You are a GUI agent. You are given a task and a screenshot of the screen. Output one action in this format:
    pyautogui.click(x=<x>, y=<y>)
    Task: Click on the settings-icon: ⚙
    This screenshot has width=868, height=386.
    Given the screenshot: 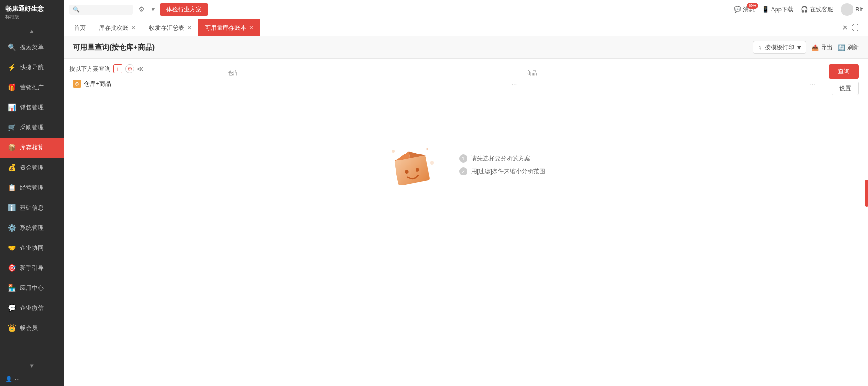 What is the action you would take?
    pyautogui.click(x=142, y=9)
    